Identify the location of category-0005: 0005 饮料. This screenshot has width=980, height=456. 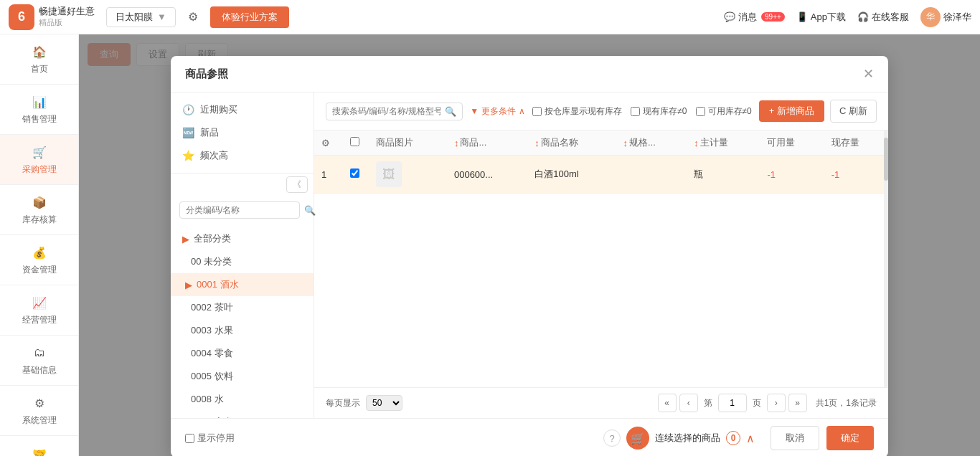
(242, 376).